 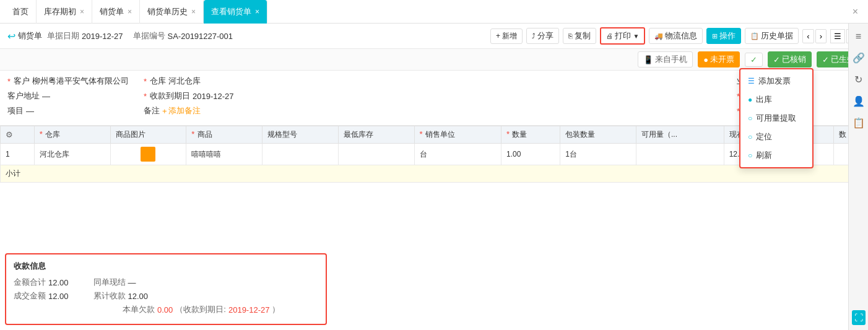 I want to click on product-image, so click(x=148, y=154).